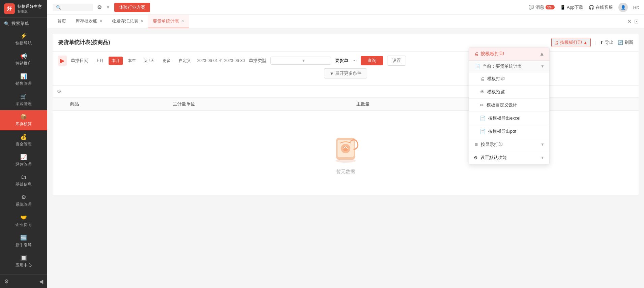 Image resolution: width=644 pixels, height=288 pixels. What do you see at coordinates (397, 61) in the screenshot?
I see `settings-btn: 设置` at bounding box center [397, 61].